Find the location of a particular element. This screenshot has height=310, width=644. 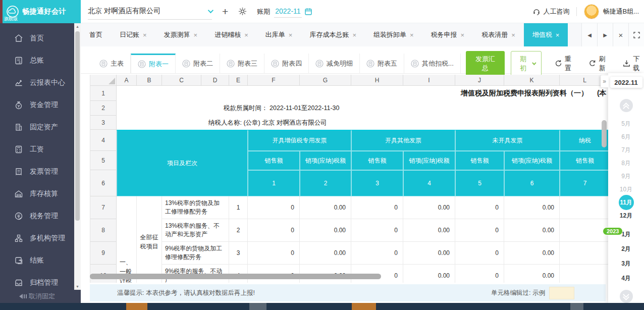

month-item: 11月 is located at coordinates (626, 202).